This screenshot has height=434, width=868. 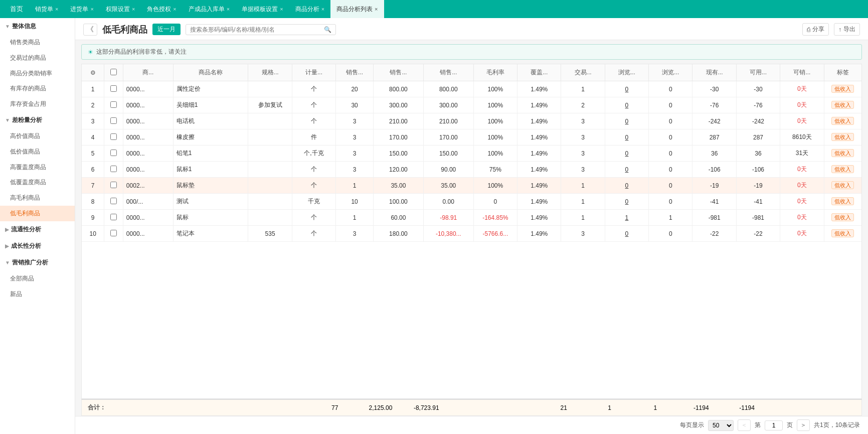 What do you see at coordinates (37, 168) in the screenshot?
I see `sidebar-item-high-coverage: 高覆盖度商品` at bounding box center [37, 168].